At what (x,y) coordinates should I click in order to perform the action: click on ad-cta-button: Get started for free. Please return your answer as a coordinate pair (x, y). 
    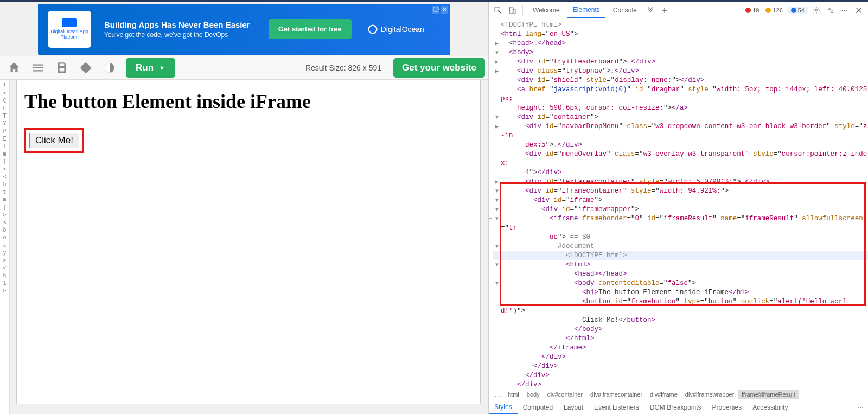
    Looking at the image, I should click on (310, 29).